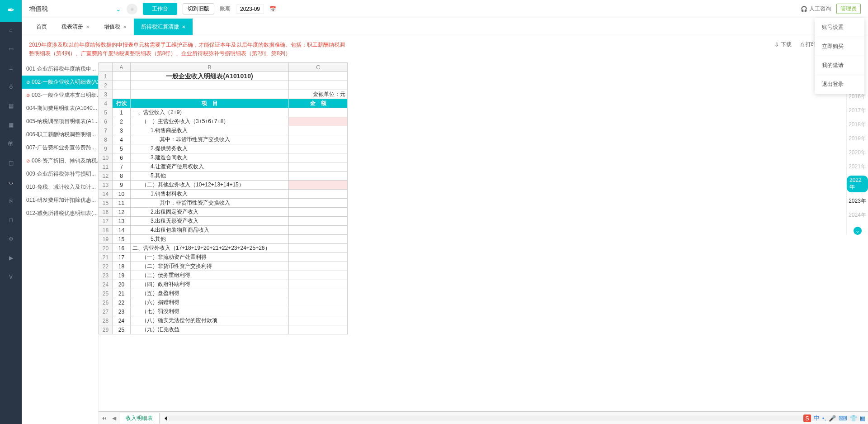  Describe the element at coordinates (857, 215) in the screenshot. I see `year-option: 2024年` at that location.